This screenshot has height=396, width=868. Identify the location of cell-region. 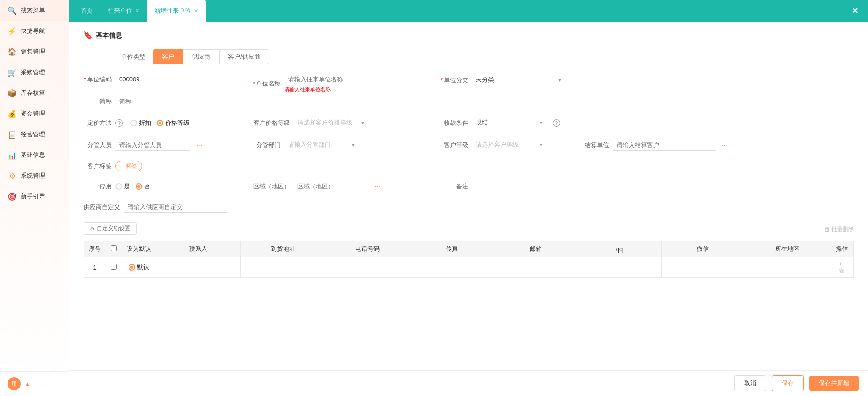
(787, 268).